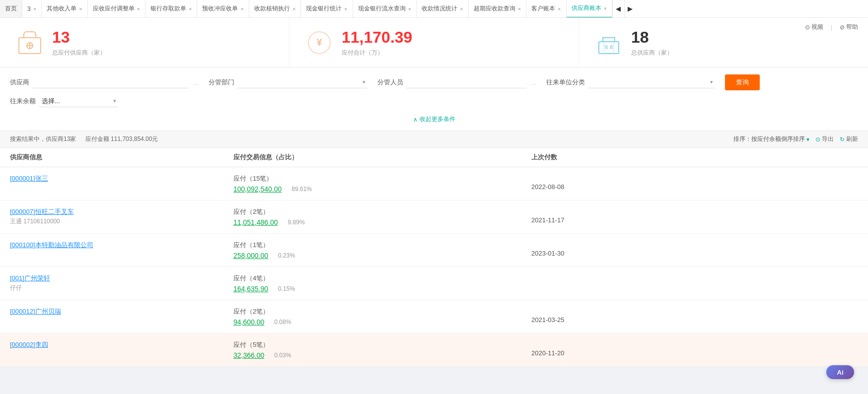  I want to click on category-select, so click(651, 82).